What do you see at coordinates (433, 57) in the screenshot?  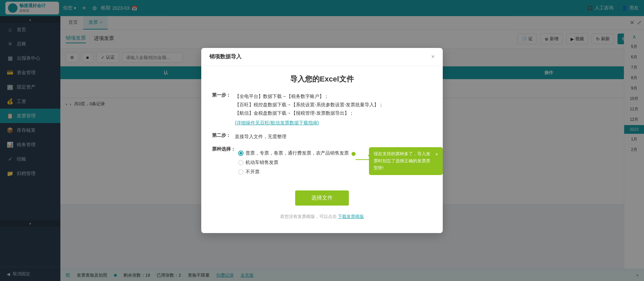 I see `modal-close-btn: ×` at bounding box center [433, 57].